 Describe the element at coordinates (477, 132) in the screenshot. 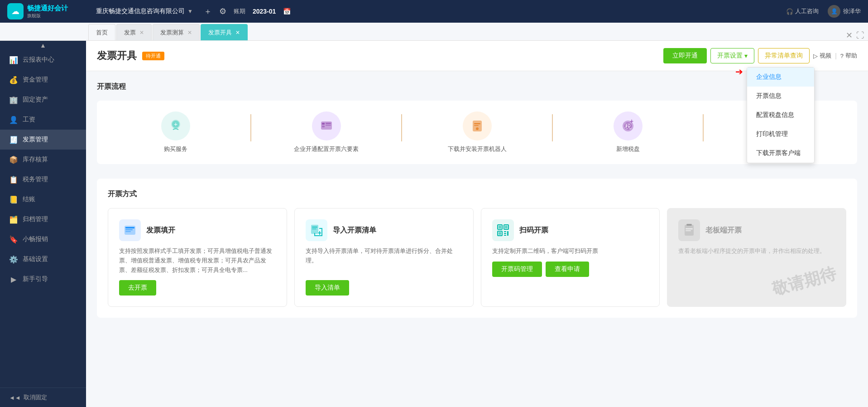

I see `process-step-download: 下载并安装开票机器人` at that location.